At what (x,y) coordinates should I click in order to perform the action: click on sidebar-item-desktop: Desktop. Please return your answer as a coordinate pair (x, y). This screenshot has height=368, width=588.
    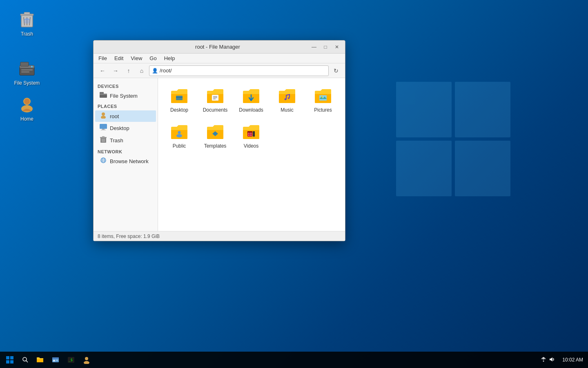
    Looking at the image, I should click on (126, 128).